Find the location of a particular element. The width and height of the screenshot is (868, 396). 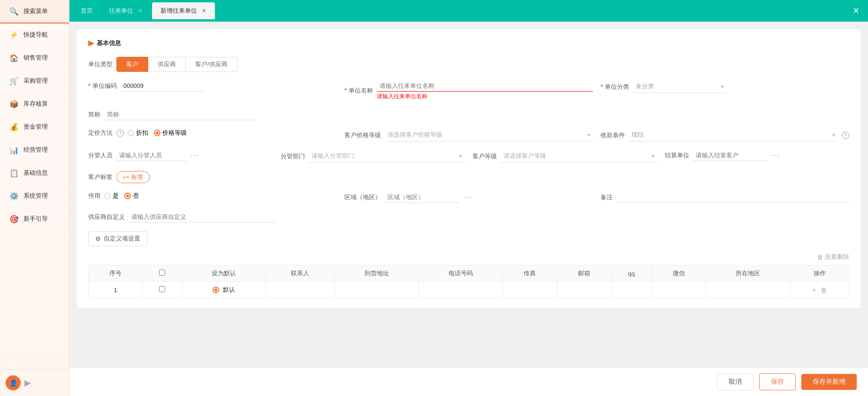

supplier-custom-field: 供应商自定义 is located at coordinates (182, 217).